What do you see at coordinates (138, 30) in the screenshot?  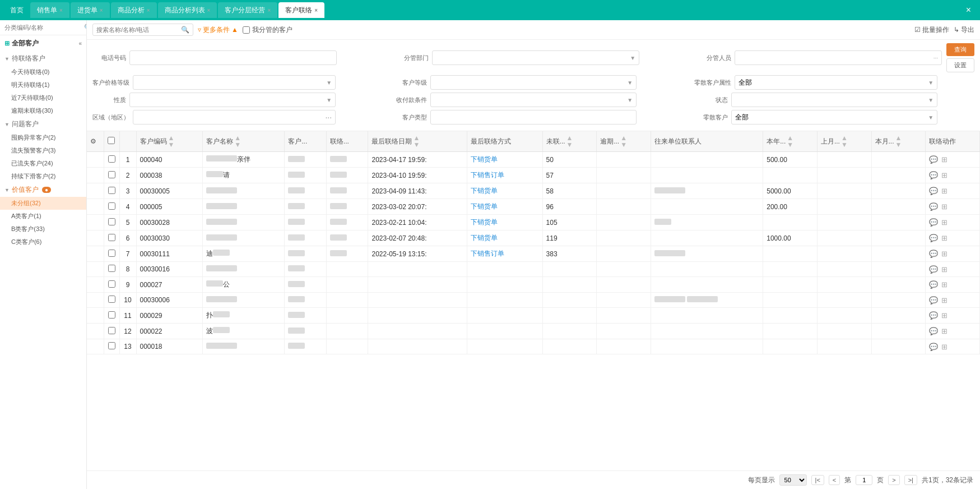 I see `main-search-input` at bounding box center [138, 30].